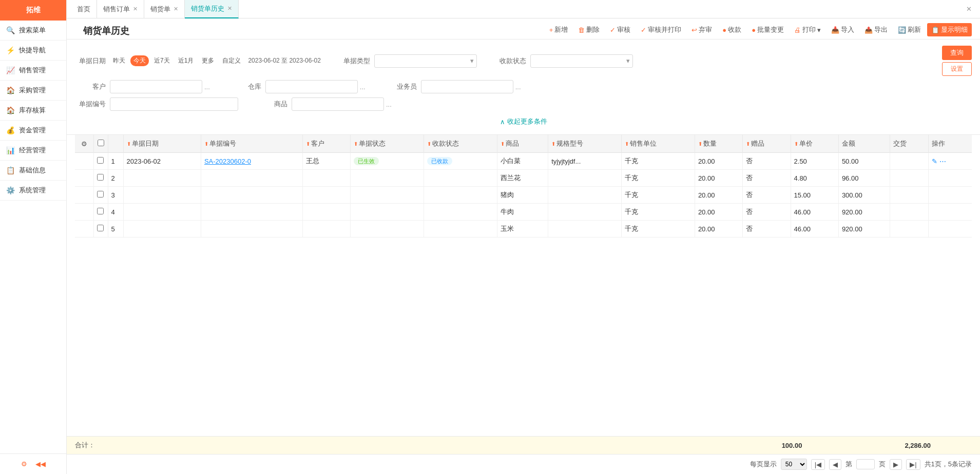 This screenshot has width=980, height=474. Describe the element at coordinates (523, 229) in the screenshot. I see `row-goods: 玉米` at that location.